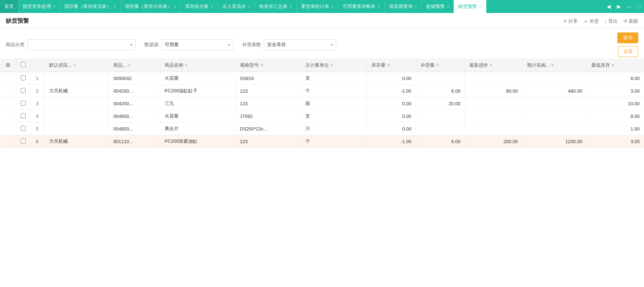 This screenshot has width=644, height=287. I want to click on table-row: 1 0000042 火花塞 SS816 支 0.00 8.00, so click(322, 79).